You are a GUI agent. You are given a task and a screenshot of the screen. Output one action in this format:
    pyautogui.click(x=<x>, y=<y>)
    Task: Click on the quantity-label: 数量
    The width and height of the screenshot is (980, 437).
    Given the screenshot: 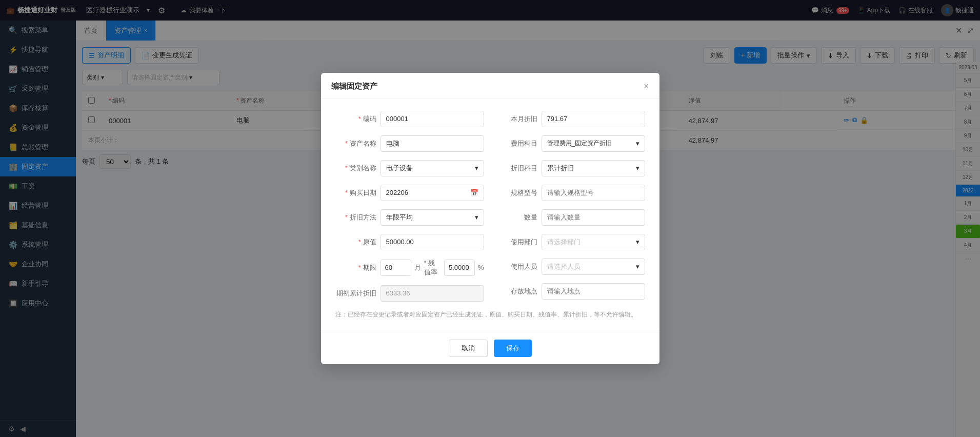 What is the action you would take?
    pyautogui.click(x=517, y=217)
    